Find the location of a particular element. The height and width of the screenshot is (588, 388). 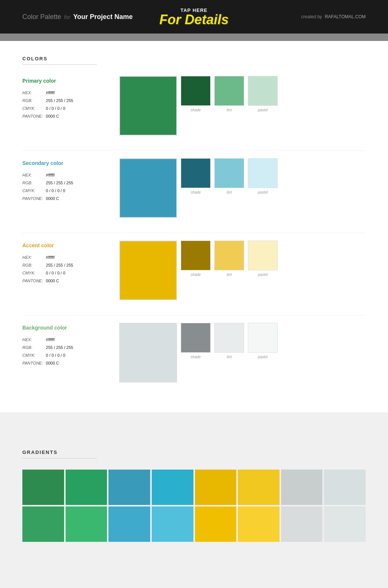

color-props-primary: HEX: #ffffff RGB: 255 / 255 / 255 CMYK: … is located at coordinates (71, 105).